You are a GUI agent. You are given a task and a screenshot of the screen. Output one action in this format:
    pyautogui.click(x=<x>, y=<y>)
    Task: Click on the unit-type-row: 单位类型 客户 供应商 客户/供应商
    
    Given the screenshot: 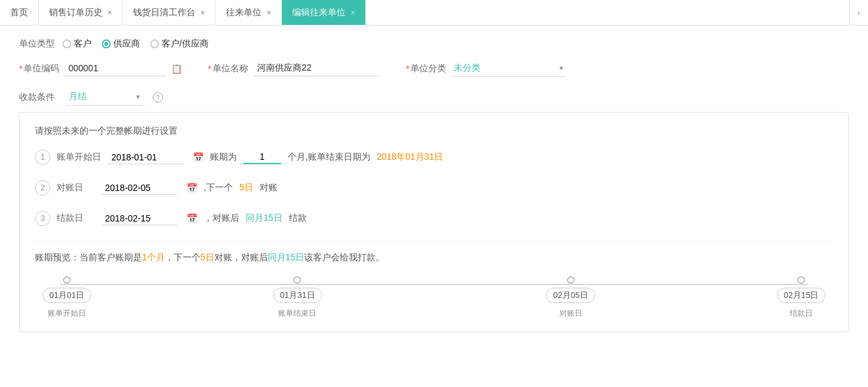 What is the action you would take?
    pyautogui.click(x=434, y=44)
    